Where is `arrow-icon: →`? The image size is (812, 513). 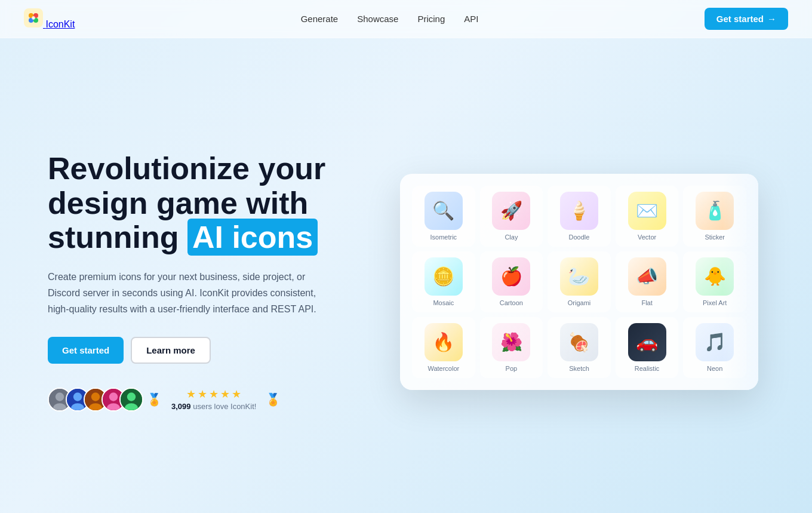
arrow-icon: → is located at coordinates (771, 19).